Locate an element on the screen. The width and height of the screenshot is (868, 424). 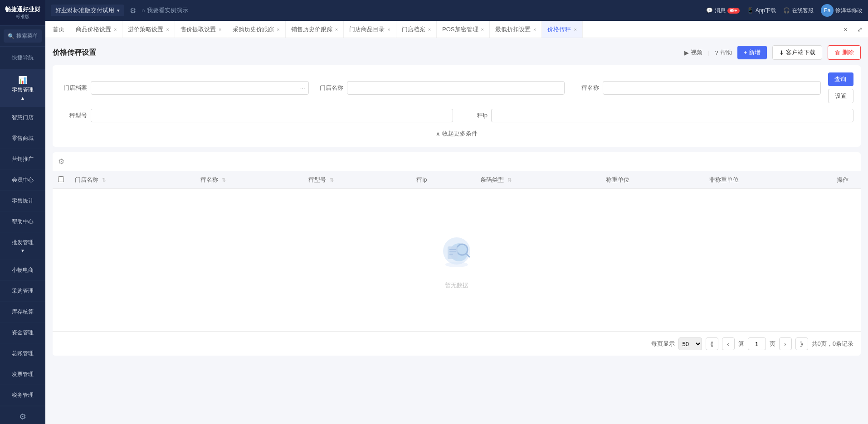
scale-name-input is located at coordinates (712, 88).